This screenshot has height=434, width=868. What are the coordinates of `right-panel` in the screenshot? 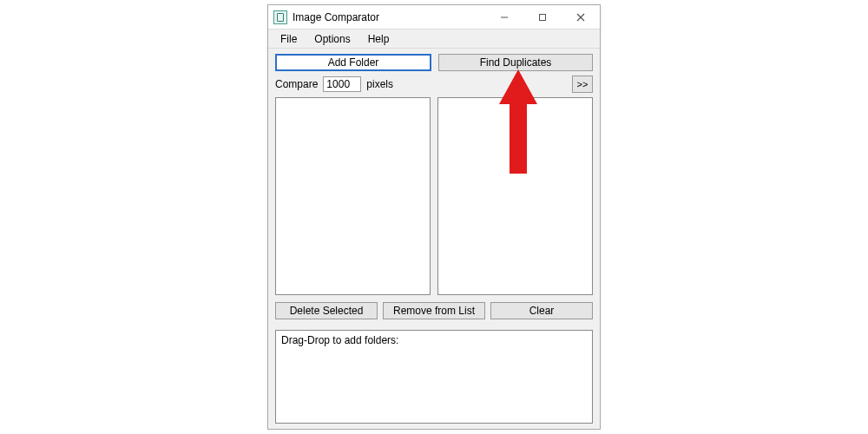 It's located at (516, 196).